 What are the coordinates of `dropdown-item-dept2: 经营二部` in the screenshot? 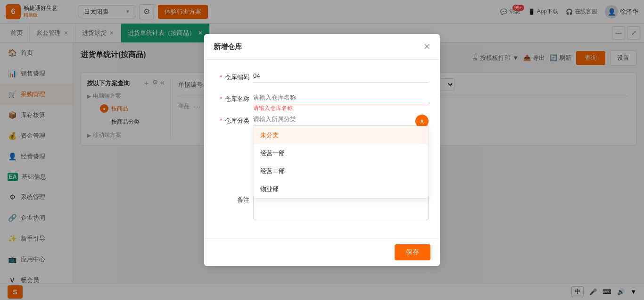 It's located at (341, 171).